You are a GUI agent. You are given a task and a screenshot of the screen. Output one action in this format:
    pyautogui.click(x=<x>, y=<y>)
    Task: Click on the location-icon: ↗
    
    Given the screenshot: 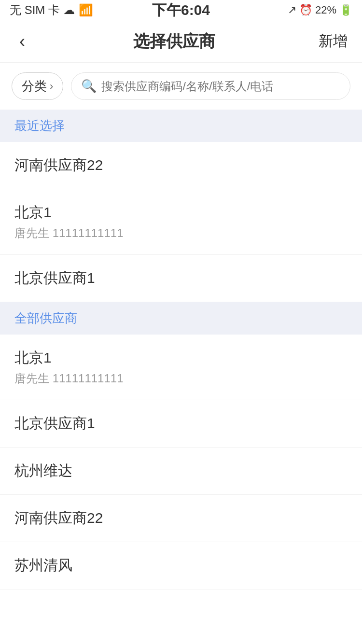 What is the action you would take?
    pyautogui.click(x=292, y=10)
    